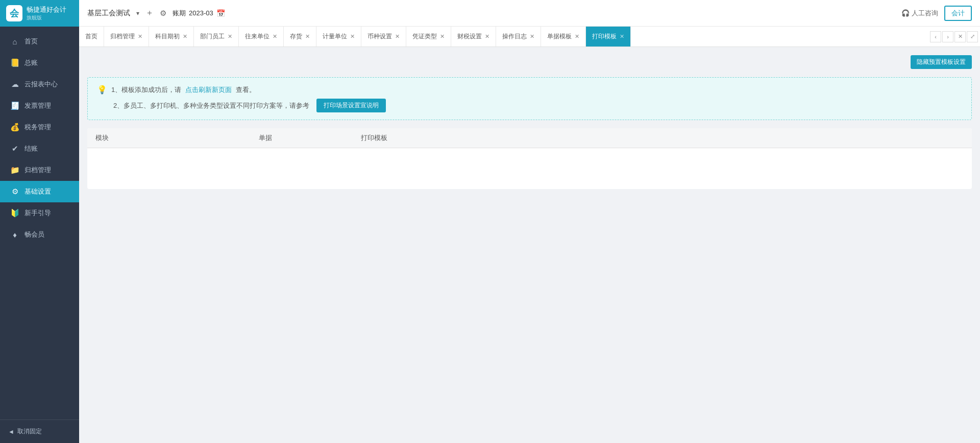 The image size is (980, 443). I want to click on dropdown-icon: ▾, so click(138, 13).